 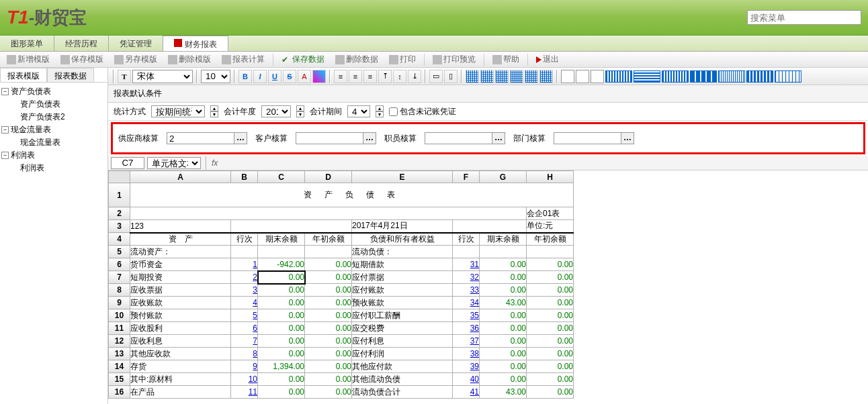 I want to click on border2-button, so click(x=487, y=77).